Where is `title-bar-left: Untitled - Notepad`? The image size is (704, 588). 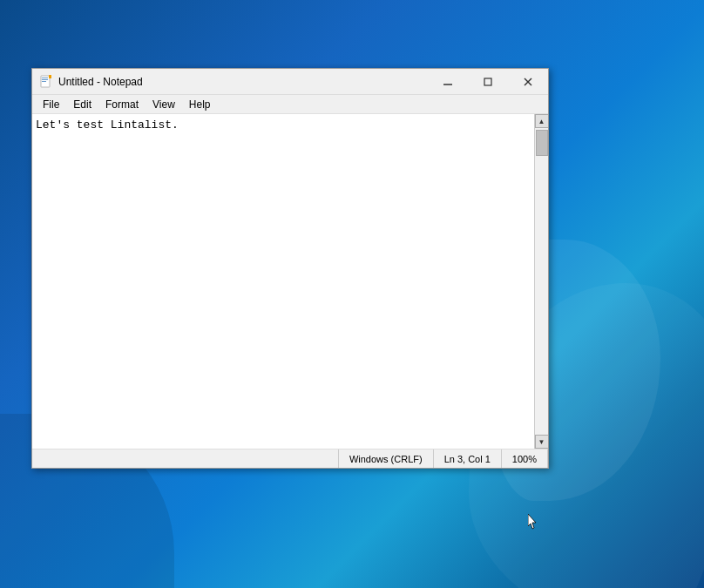
title-bar-left: Untitled - Notepad is located at coordinates (91, 82).